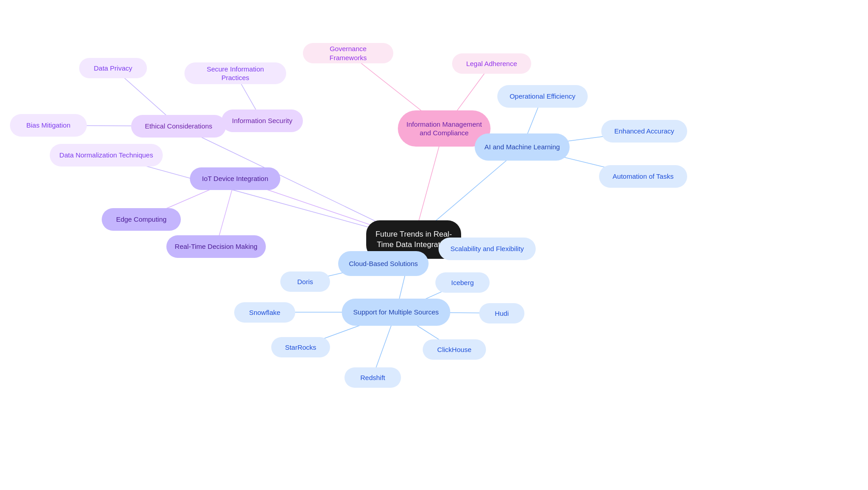 The width and height of the screenshot is (868, 490). I want to click on node-governance: Governance Frameworks, so click(348, 53).